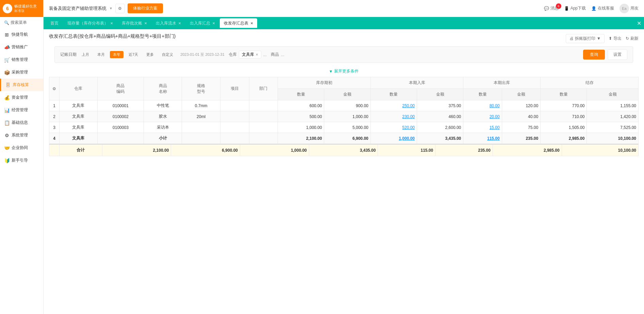  Describe the element at coordinates (615, 39) in the screenshot. I see `export-button: ⬆ 导出` at that location.